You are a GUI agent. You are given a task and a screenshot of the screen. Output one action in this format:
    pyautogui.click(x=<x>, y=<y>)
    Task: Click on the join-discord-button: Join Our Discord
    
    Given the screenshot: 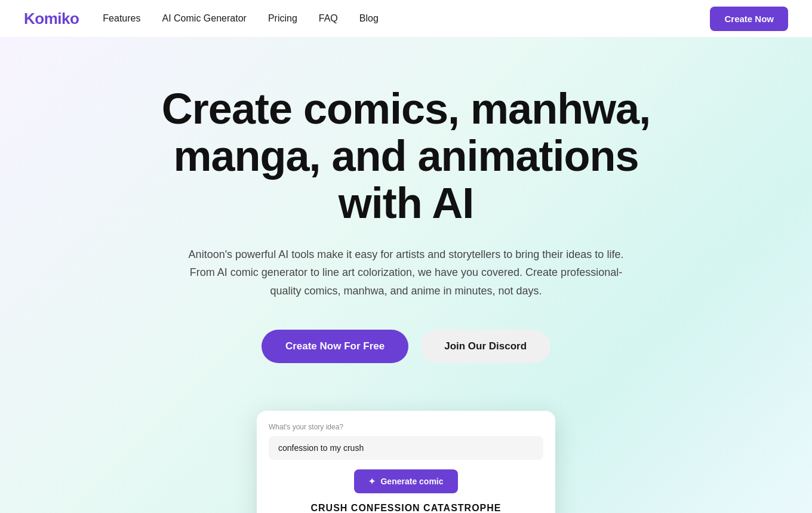 What is the action you would take?
    pyautogui.click(x=485, y=346)
    